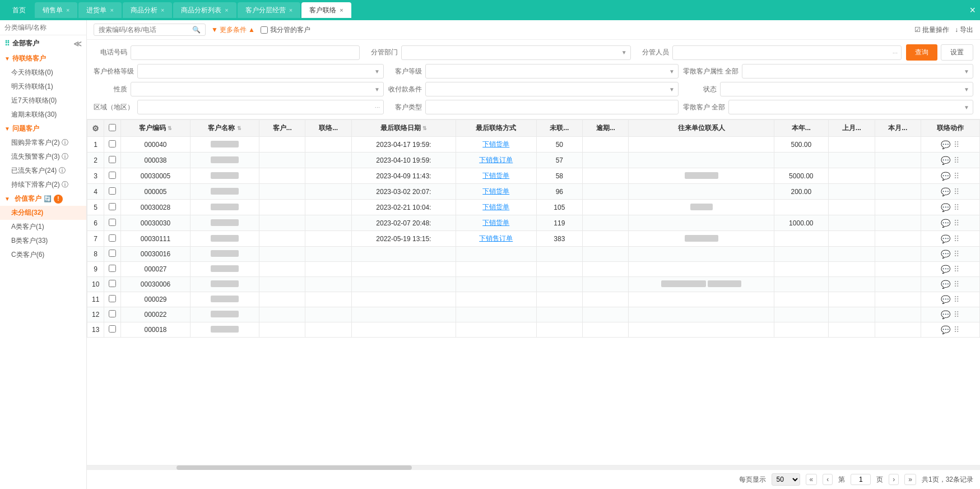  What do you see at coordinates (226, 10) in the screenshot?
I see `tab-product-list-close: ×` at bounding box center [226, 10].